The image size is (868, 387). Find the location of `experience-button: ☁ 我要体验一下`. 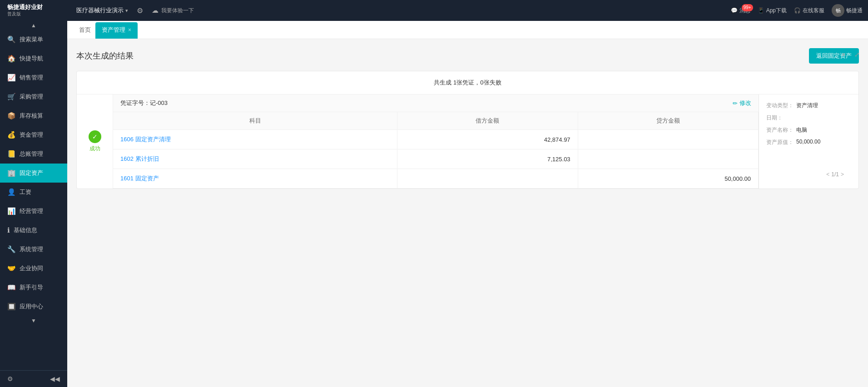

experience-button: ☁ 我要体验一下 is located at coordinates (173, 10).